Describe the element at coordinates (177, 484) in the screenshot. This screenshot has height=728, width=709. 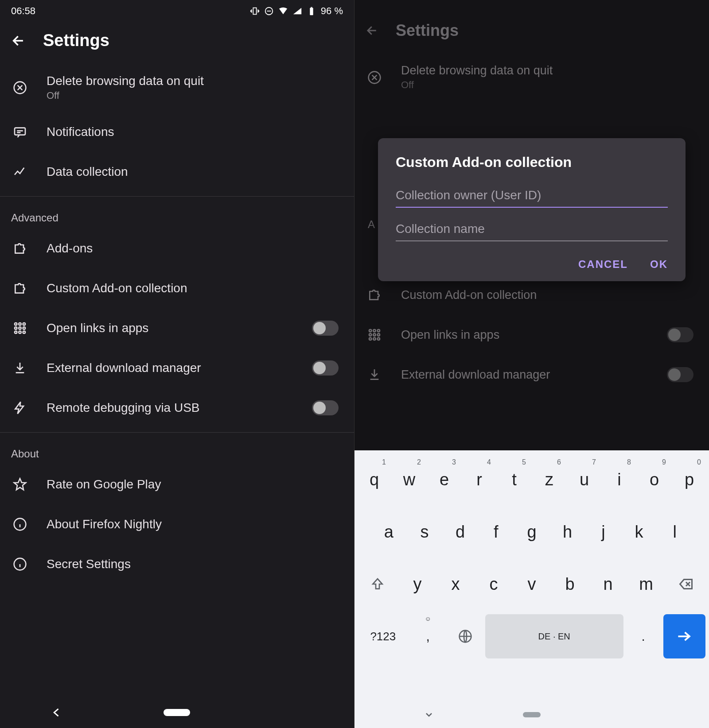
I see `rate-item: Rate on Google Play` at that location.